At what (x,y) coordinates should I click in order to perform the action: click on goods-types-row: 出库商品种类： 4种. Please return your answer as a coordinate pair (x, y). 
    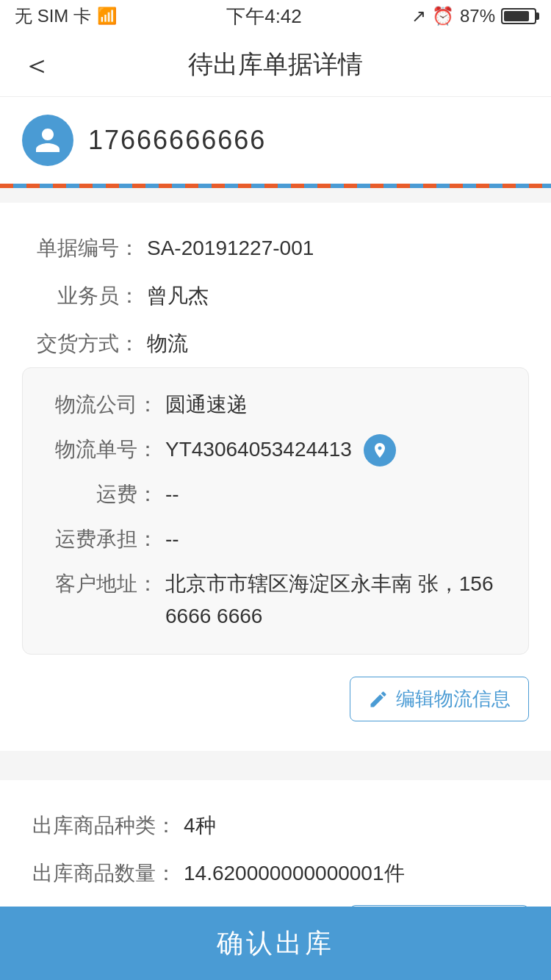
    Looking at the image, I should click on (276, 826).